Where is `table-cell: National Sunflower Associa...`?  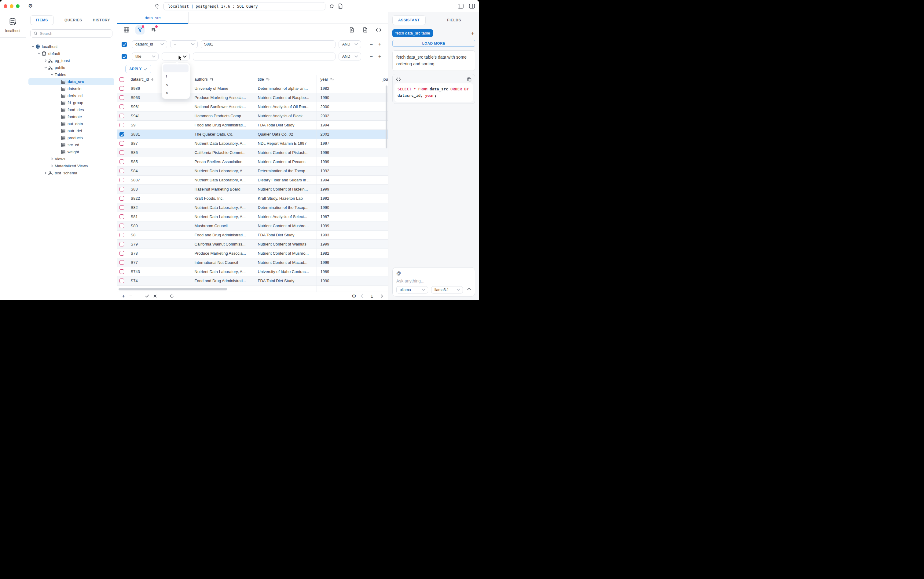
table-cell: National Sunflower Associa... is located at coordinates (222, 106).